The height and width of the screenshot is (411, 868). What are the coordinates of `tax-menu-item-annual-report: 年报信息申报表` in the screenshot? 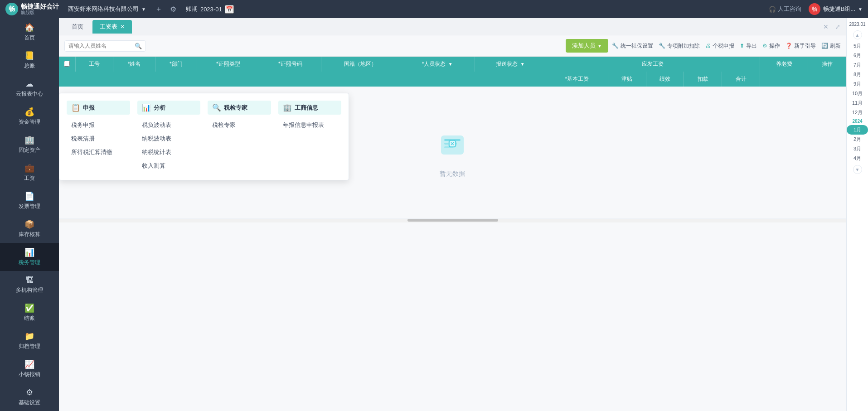 It's located at (310, 125).